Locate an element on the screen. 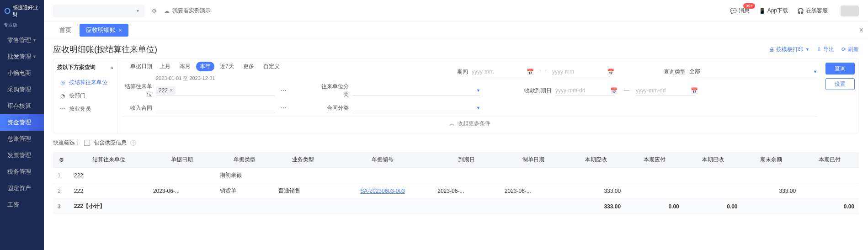  cell-date is located at coordinates (182, 207).